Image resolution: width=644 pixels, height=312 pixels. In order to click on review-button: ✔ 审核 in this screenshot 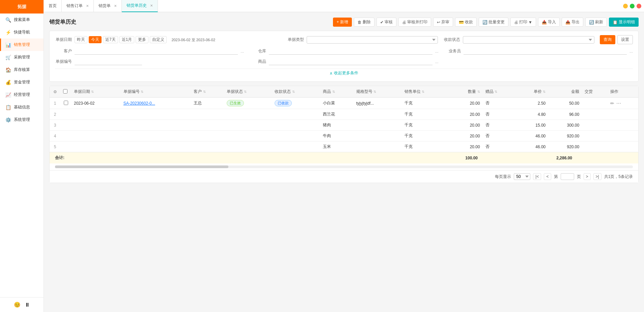, I will do `click(387, 22)`.